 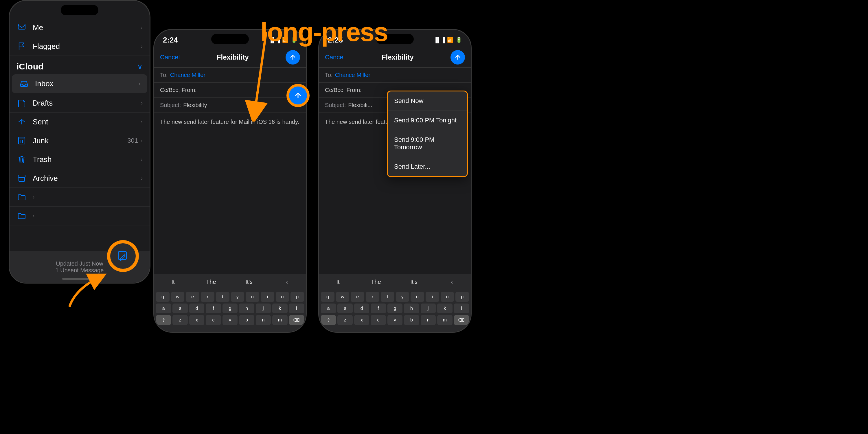 I want to click on sidebar-item-archive: Archive ›, so click(x=80, y=178).